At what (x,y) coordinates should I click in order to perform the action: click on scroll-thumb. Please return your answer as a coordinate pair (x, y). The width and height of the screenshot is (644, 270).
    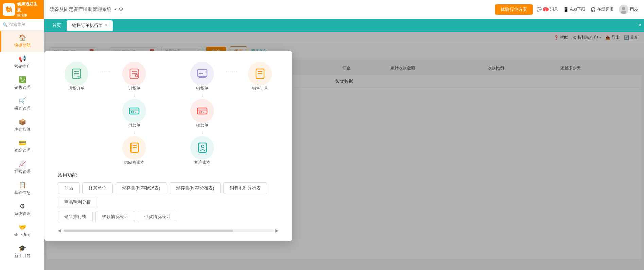
    Looking at the image, I should click on (149, 231).